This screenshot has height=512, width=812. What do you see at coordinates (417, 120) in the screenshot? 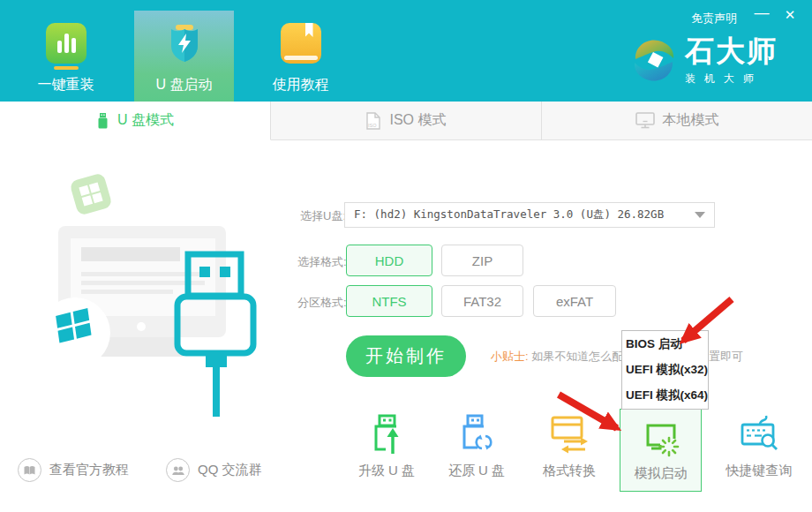
I see `mode-tab-label: ISO 模式` at bounding box center [417, 120].